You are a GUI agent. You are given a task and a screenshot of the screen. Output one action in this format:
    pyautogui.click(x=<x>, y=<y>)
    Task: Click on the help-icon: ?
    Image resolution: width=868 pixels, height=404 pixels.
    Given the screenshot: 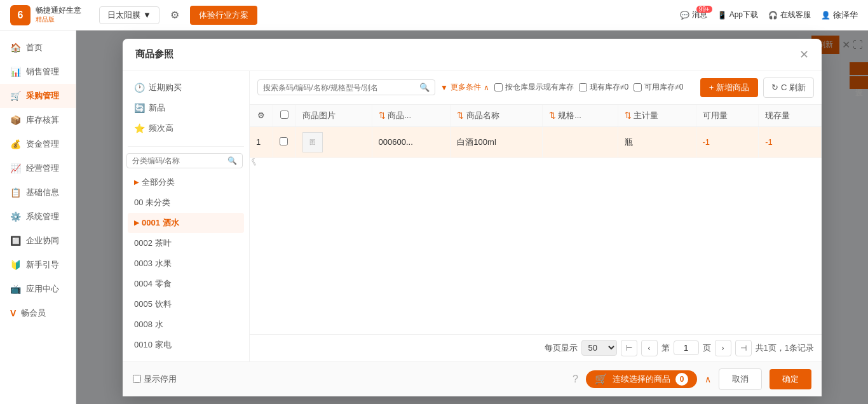 What is the action you would take?
    pyautogui.click(x=576, y=379)
    